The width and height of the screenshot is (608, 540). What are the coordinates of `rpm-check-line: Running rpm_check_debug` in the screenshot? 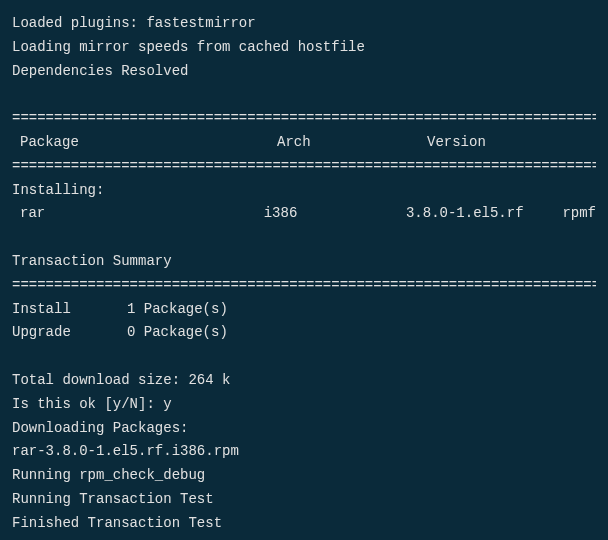 It's located at (304, 476).